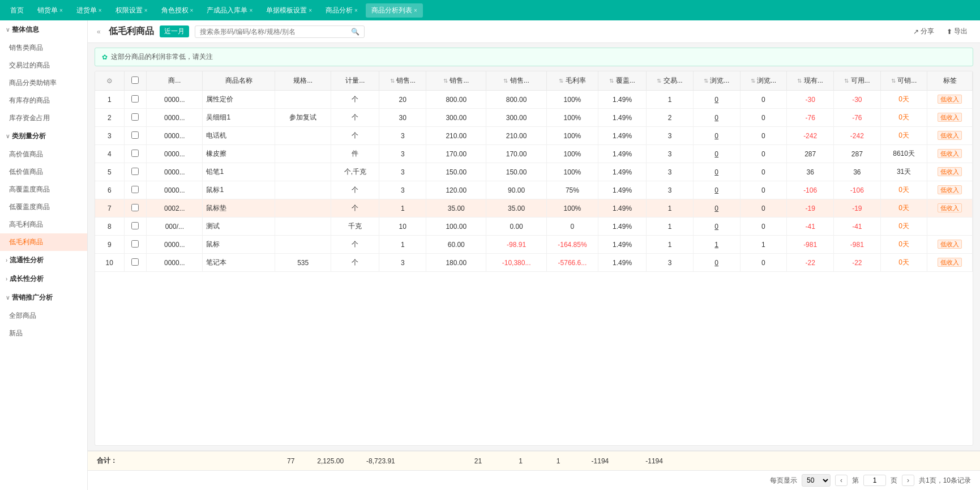 The height and width of the screenshot is (490, 980). What do you see at coordinates (534, 57) in the screenshot?
I see `notice-bar: ✿ 这部分商品的利润非常低，请关注` at bounding box center [534, 57].